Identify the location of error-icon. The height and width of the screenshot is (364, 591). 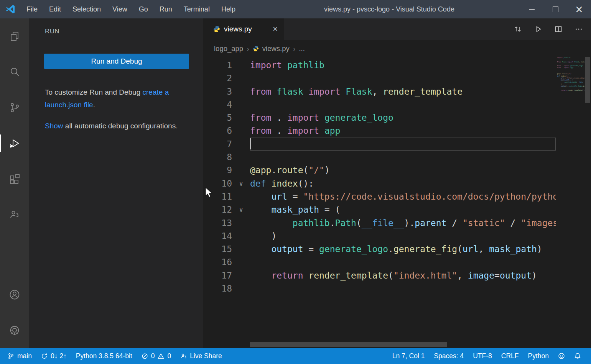
(145, 356).